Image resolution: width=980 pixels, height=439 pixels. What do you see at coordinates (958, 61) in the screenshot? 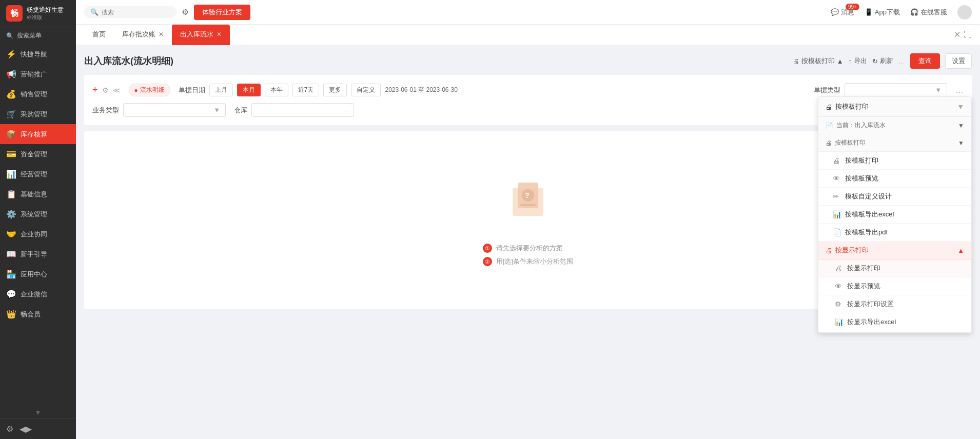
I see `settings-button: 设置` at bounding box center [958, 61].